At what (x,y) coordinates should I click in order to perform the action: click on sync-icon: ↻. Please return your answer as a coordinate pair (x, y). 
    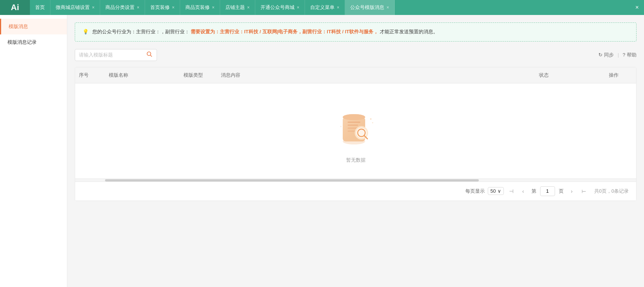
    Looking at the image, I should click on (600, 55).